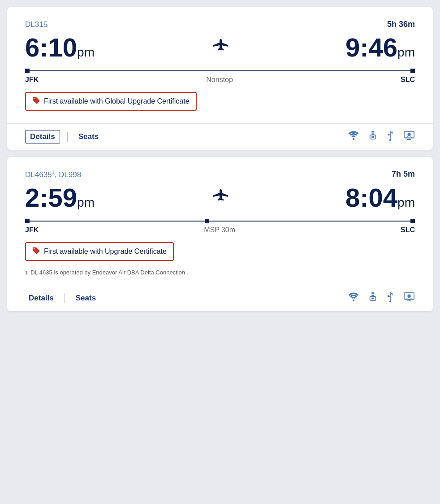 This screenshot has width=440, height=504. Describe the element at coordinates (60, 48) in the screenshot. I see `depart-time-1: 6:10pm` at that location.